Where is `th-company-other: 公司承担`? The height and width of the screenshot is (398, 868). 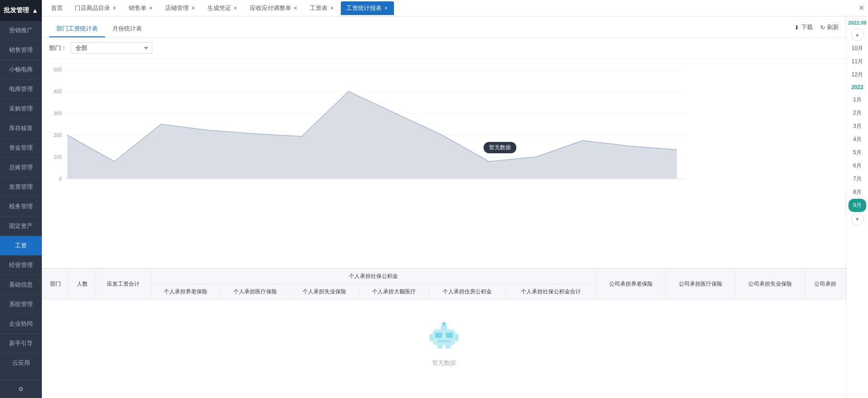
th-company-other: 公司承担 is located at coordinates (825, 284).